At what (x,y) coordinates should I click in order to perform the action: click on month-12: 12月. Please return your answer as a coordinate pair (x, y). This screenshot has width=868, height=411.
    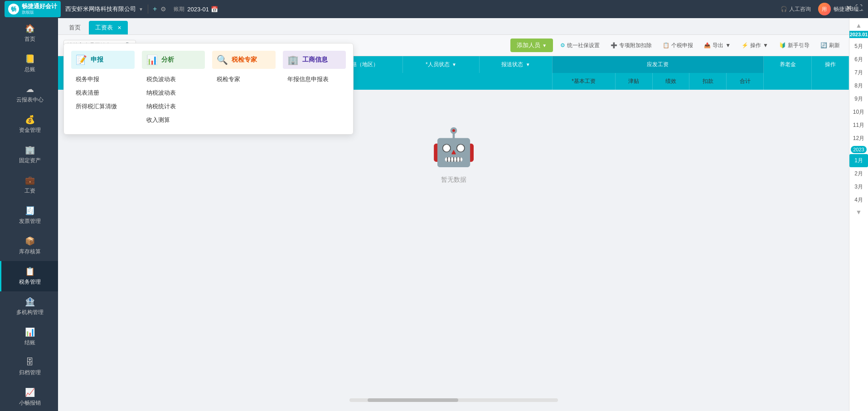
    Looking at the image, I should click on (858, 139).